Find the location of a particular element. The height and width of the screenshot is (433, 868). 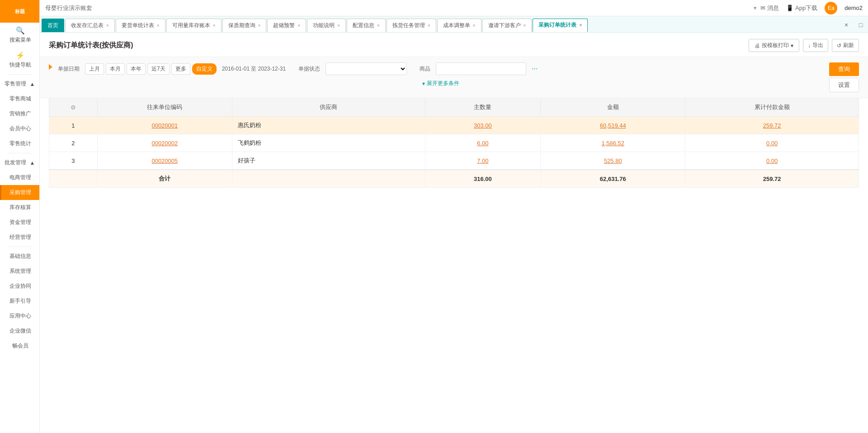

restore-btn: □ is located at coordinates (861, 25).